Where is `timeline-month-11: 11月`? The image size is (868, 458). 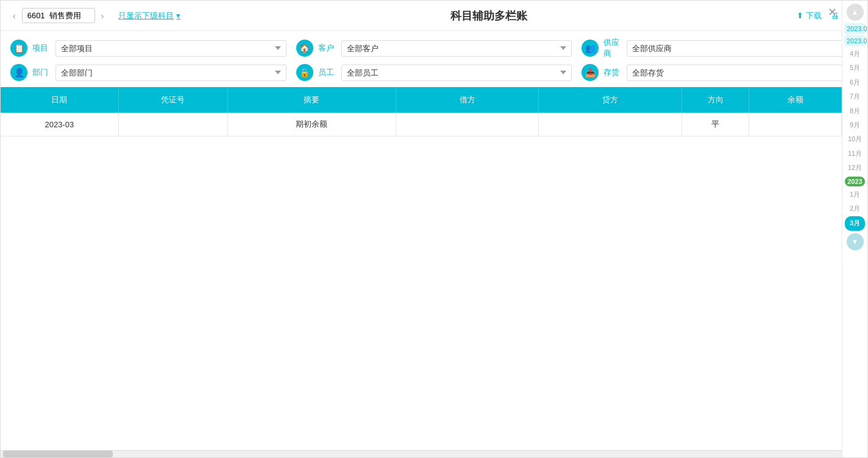 timeline-month-11: 11月 is located at coordinates (855, 153).